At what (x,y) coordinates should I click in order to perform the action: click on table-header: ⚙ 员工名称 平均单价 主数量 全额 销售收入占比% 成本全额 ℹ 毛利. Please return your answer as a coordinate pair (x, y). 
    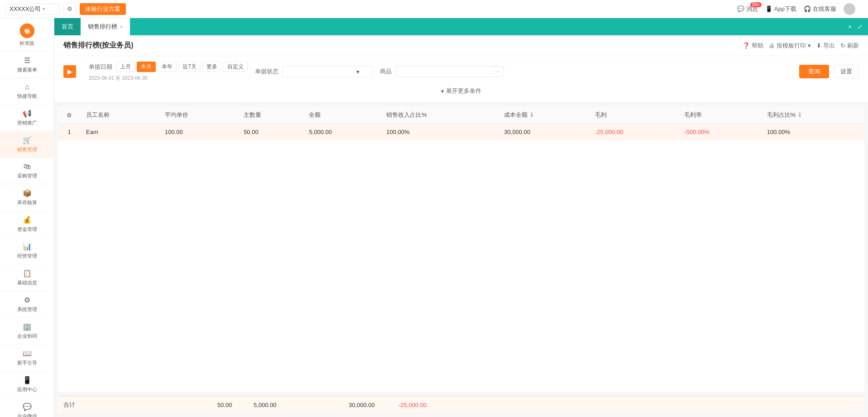
    Looking at the image, I should click on (461, 115).